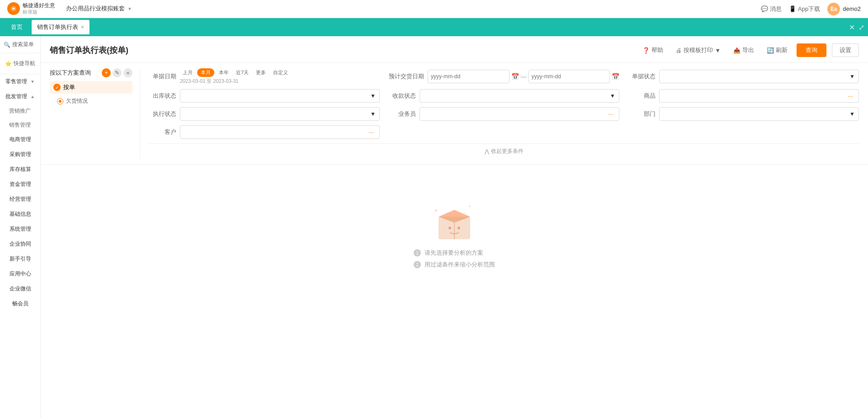  I want to click on sidebar-item-member: 畅会员, so click(20, 304).